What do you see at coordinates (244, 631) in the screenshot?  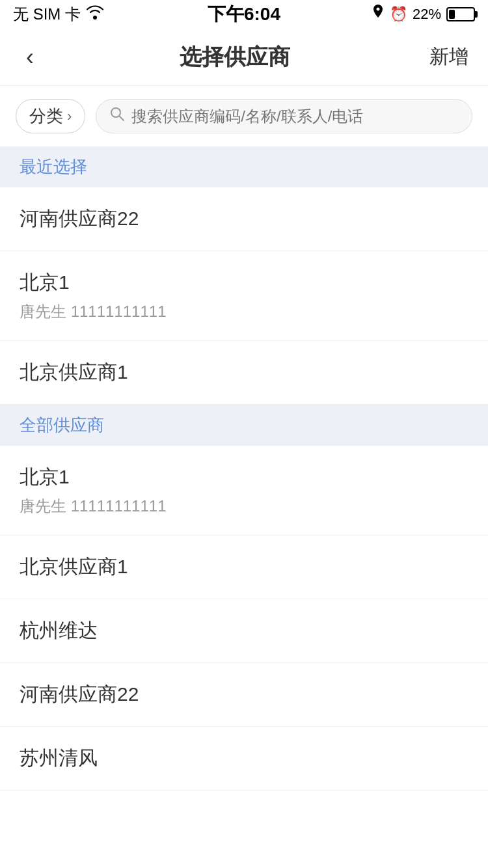 I see `list-item: 杭州维达` at bounding box center [244, 631].